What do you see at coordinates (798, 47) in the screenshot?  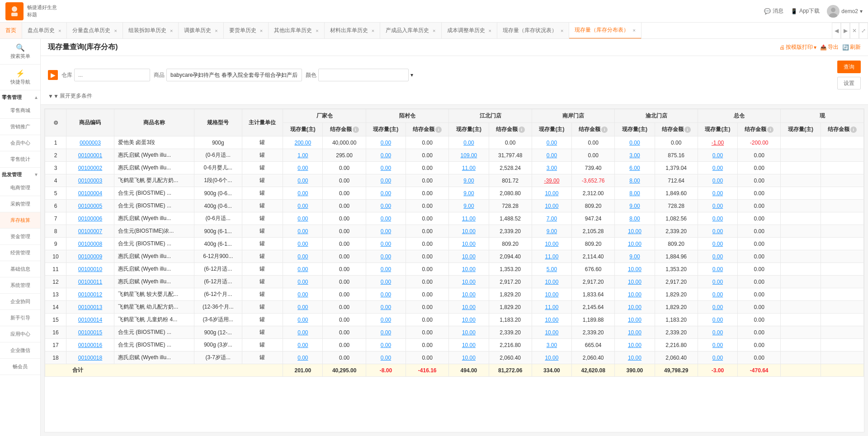 I see `print-button: 🖨 按模版打印 ▾` at bounding box center [798, 47].